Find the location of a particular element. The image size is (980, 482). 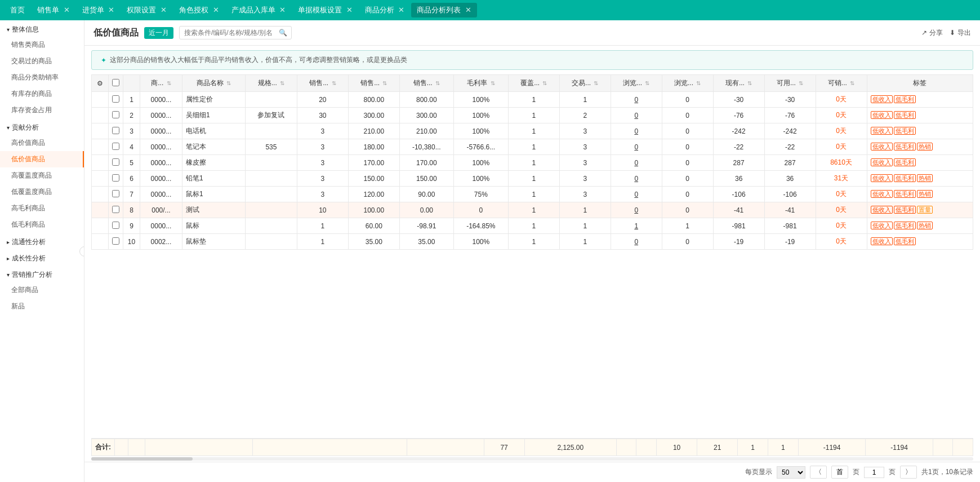

sidebar-item-low-value: 低价值商品 is located at coordinates (42, 159).